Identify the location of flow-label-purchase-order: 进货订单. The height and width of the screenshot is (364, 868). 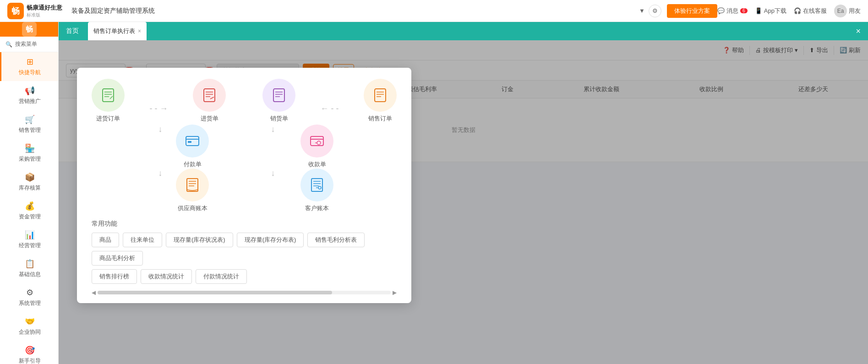
(108, 119).